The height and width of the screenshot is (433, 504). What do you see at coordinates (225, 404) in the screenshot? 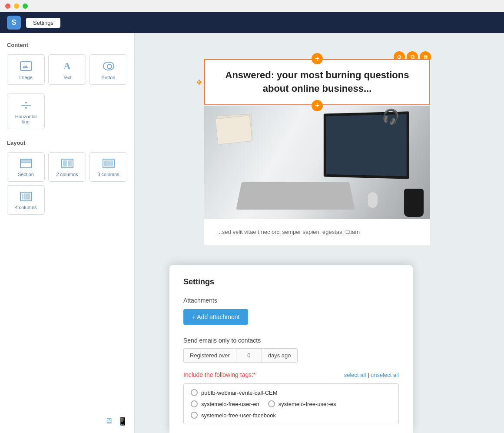
I see `tag-item-2a: systemeio-free-user-en` at bounding box center [225, 404].